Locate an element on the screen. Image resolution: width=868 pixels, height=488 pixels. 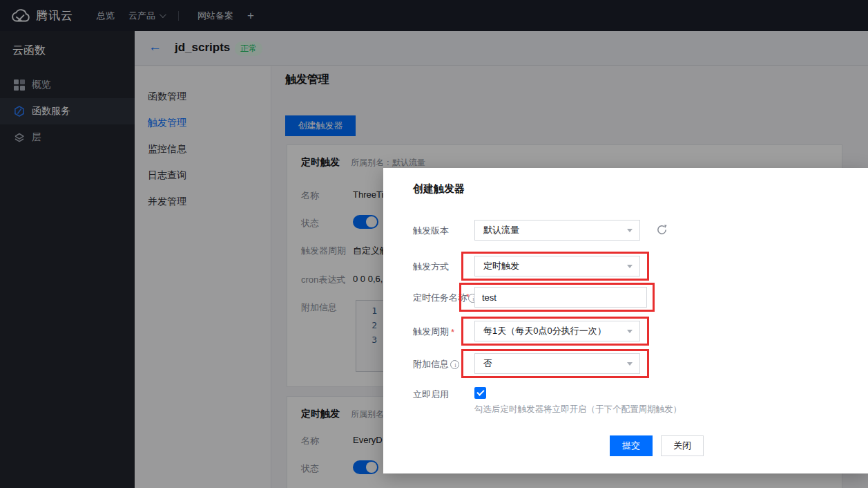
trigger-version-label: 触发版本 is located at coordinates (431, 231).